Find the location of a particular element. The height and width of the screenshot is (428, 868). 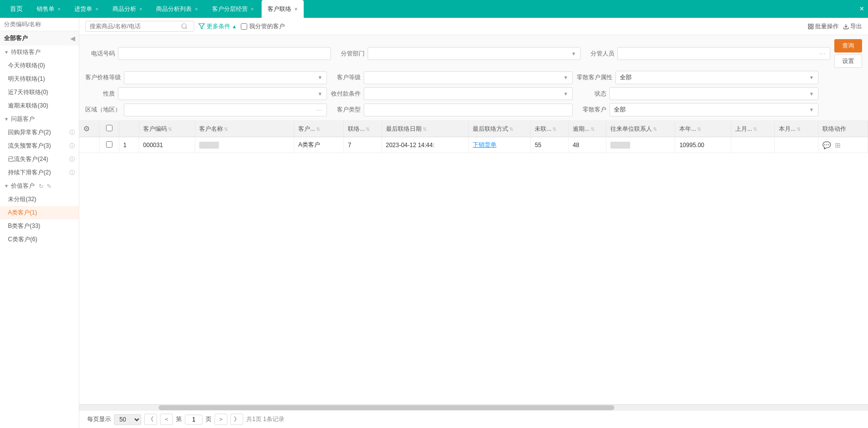

nav-tab-sales: 销售单 × is located at coordinates (49, 9).